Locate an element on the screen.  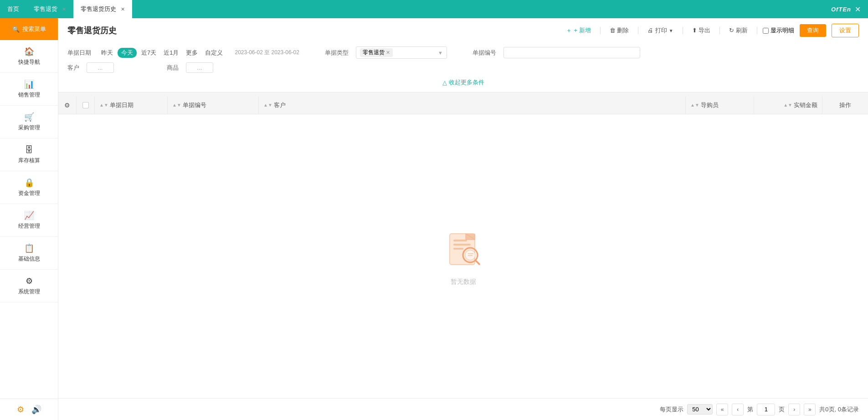
select-all-checkbox is located at coordinates (86, 105).